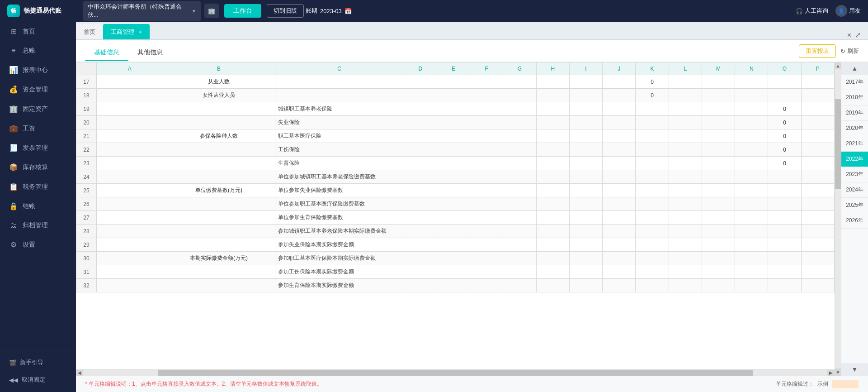  Describe the element at coordinates (751, 123) in the screenshot. I see `cell-20-N` at that location.